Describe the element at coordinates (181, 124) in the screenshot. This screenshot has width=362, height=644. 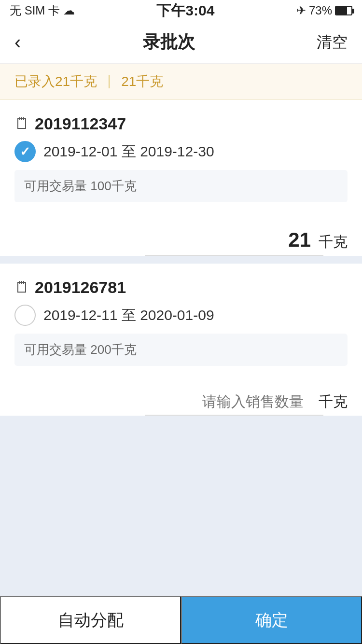
I see `batch-1-header: 🗒 2019112347` at that location.